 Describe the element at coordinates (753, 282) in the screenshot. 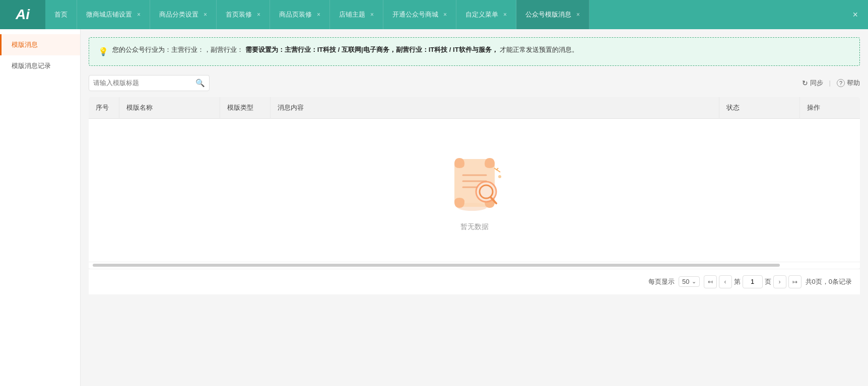

I see `page-input` at that location.